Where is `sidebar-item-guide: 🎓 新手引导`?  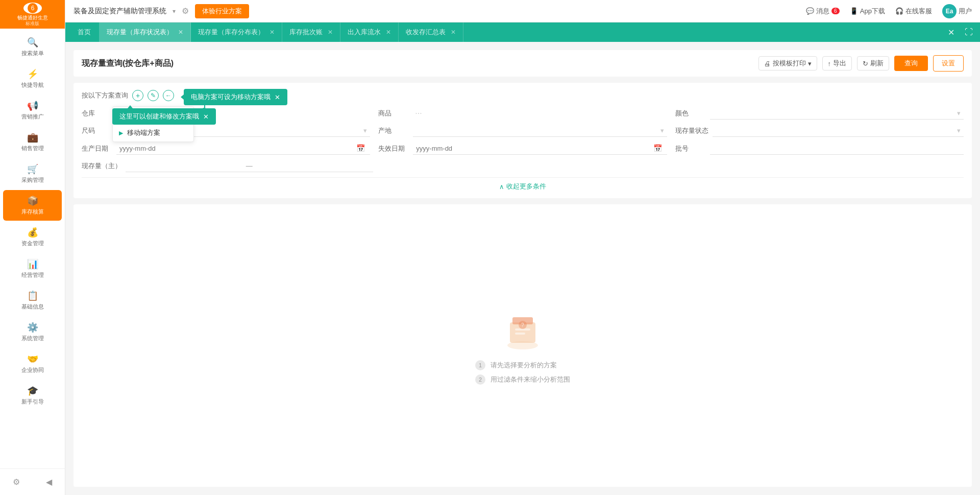
sidebar-item-guide: 🎓 新手引导 is located at coordinates (33, 395).